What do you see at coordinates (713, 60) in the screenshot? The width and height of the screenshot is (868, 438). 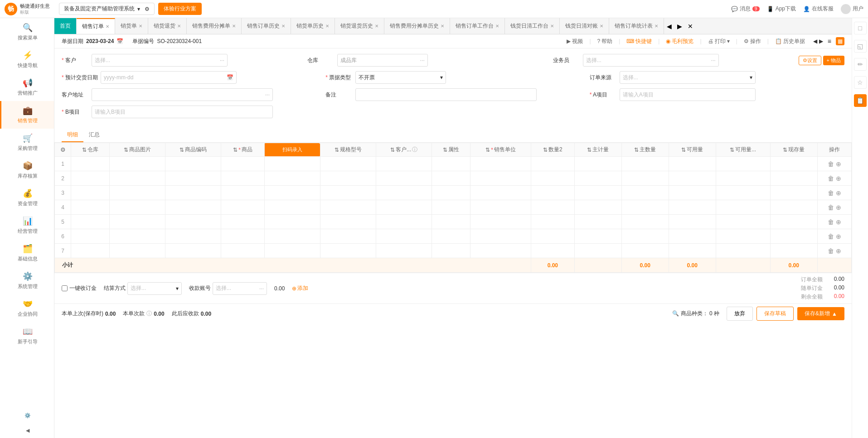 I see `salesperson-dots-icon: ···` at bounding box center [713, 60].